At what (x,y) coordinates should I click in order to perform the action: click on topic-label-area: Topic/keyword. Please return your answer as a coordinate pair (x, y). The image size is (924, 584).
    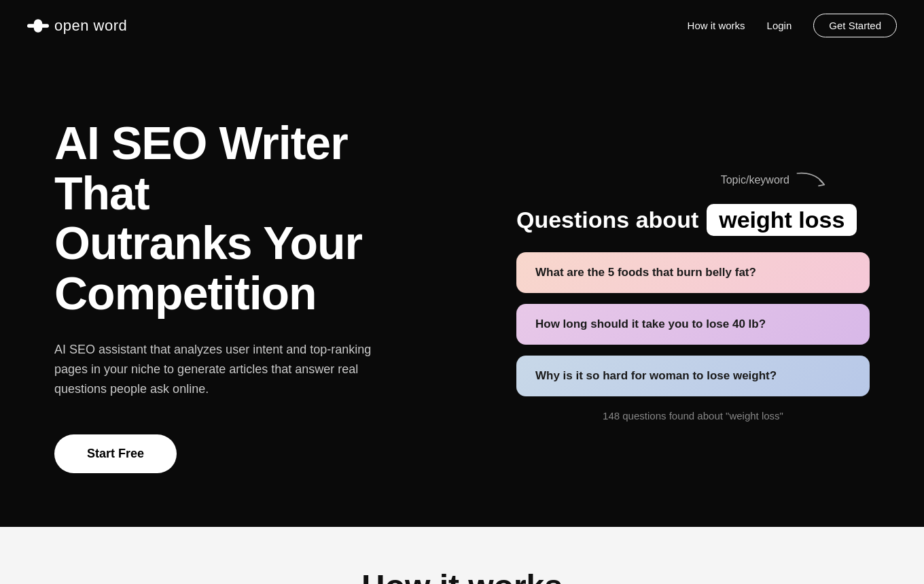
    Looking at the image, I should click on (775, 180).